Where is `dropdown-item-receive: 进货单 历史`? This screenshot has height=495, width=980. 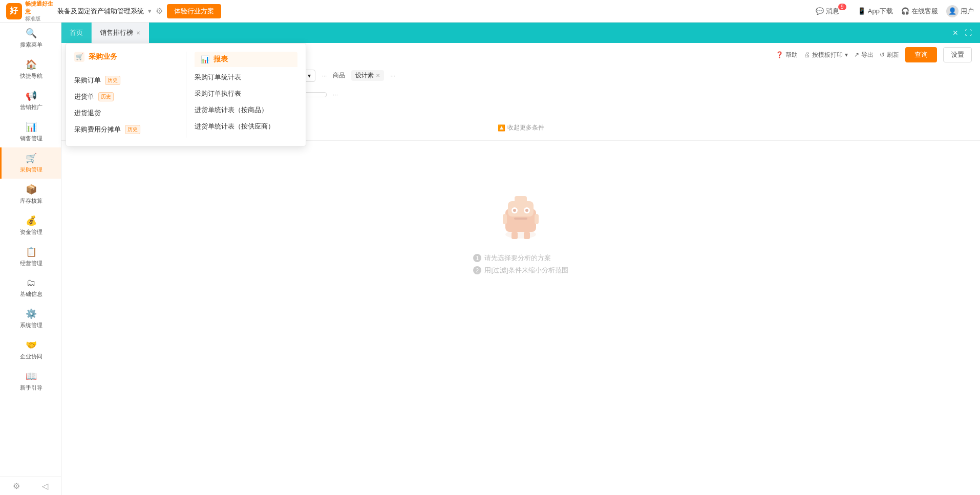 dropdown-item-receive: 进货单 历史 is located at coordinates (126, 97).